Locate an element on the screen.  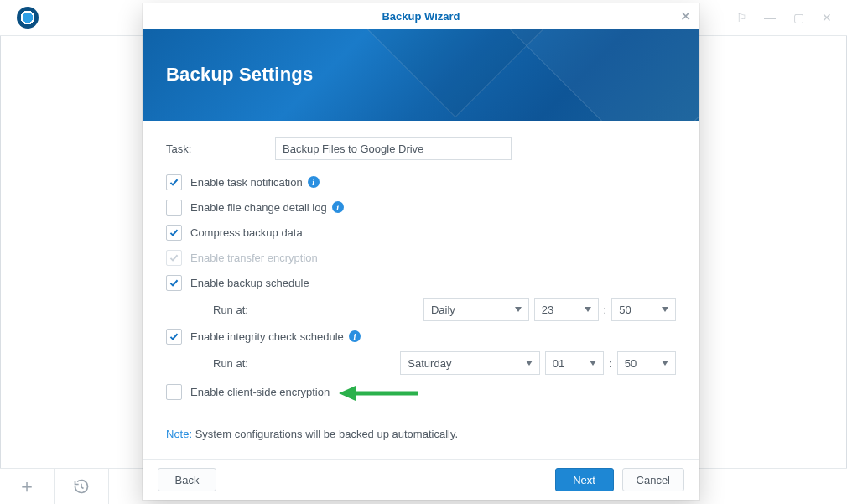
checkbox-enable-transfer-encryption is located at coordinates (174, 258).